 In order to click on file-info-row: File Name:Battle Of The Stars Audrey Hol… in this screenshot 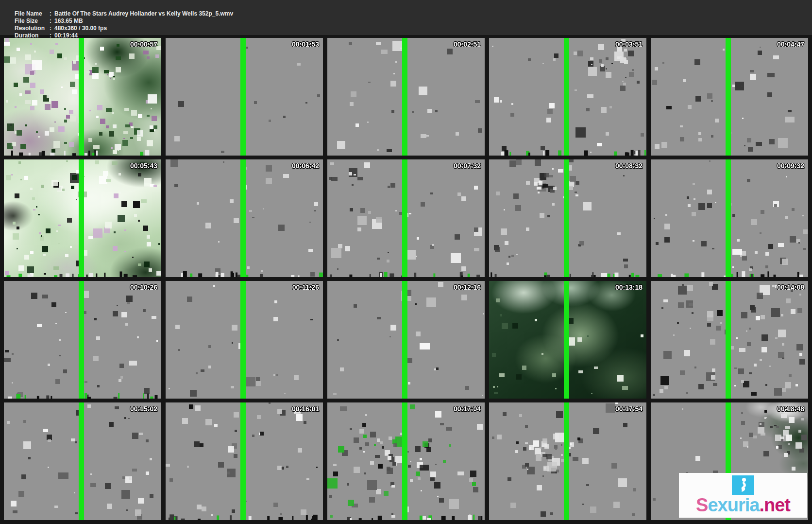, I will do `click(408, 7)`.